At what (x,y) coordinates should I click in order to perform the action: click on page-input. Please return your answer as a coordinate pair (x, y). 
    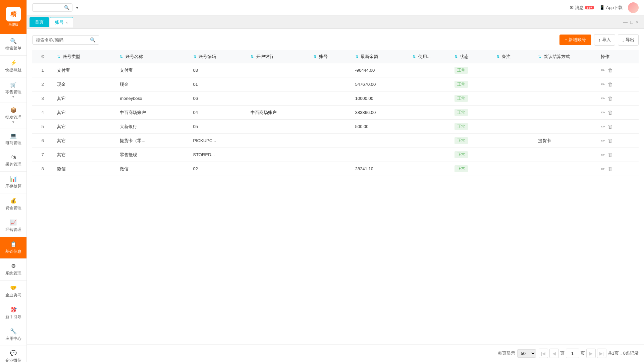
    Looking at the image, I should click on (573, 353).